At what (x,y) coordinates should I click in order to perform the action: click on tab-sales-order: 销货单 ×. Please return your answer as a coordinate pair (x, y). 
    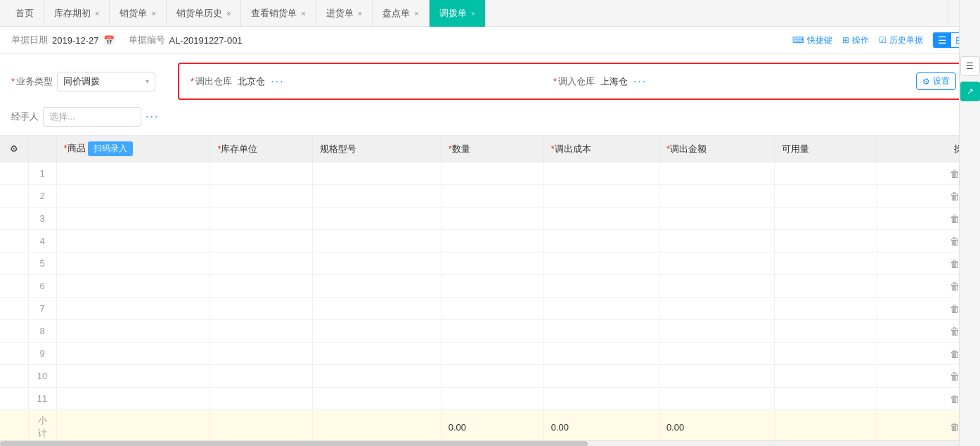
    Looking at the image, I should click on (138, 13).